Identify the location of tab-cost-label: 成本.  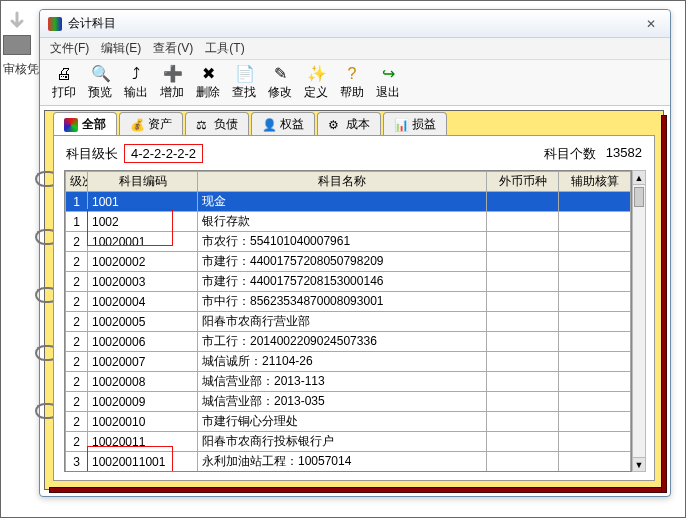
(358, 124).